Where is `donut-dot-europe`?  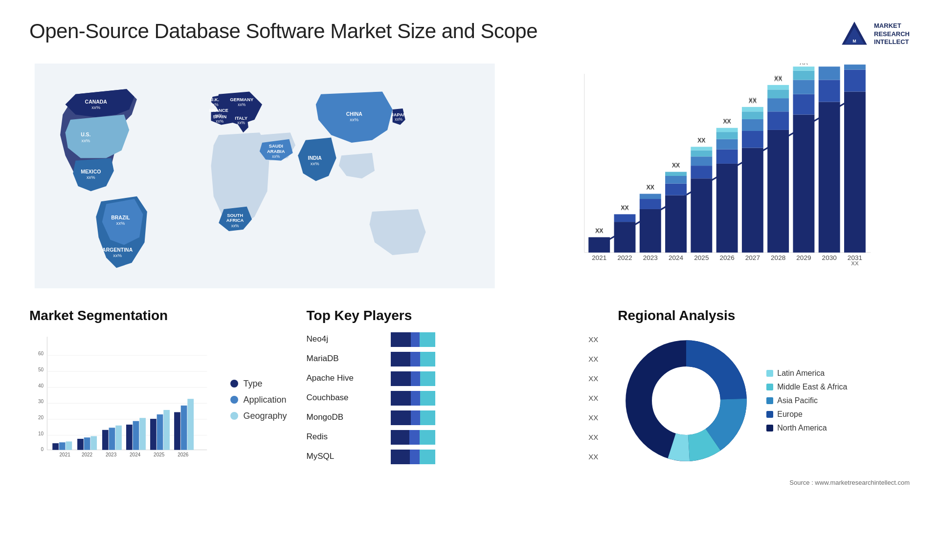 donut-dot-europe is located at coordinates (770, 414).